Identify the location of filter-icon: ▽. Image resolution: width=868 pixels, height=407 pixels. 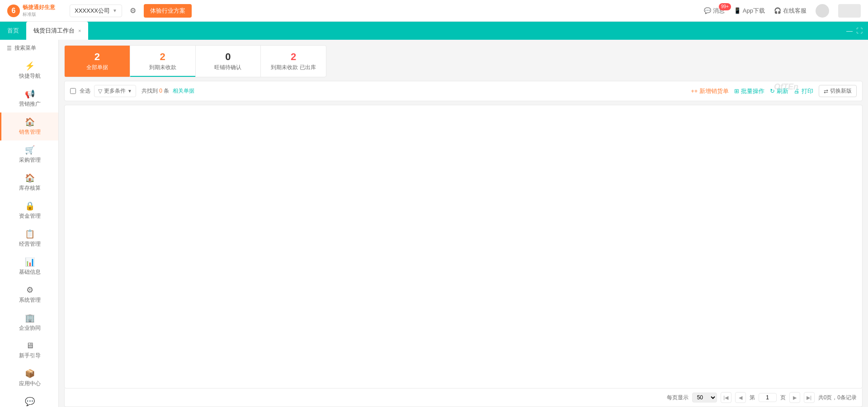
(100, 91).